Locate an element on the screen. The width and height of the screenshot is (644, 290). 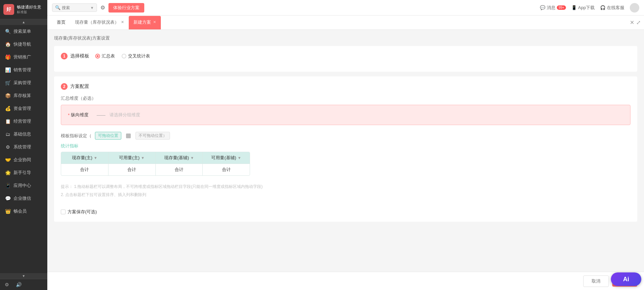
sidebar-label-apps: 应用中心 is located at coordinates (22, 186).